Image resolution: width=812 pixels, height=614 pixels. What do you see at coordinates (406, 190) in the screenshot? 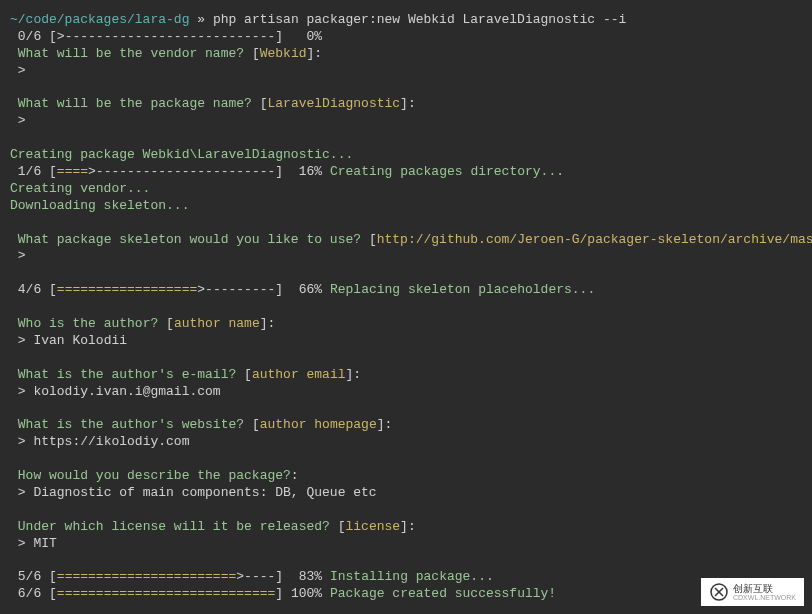
I see `creating-vendor: Creating vendor...` at bounding box center [406, 190].